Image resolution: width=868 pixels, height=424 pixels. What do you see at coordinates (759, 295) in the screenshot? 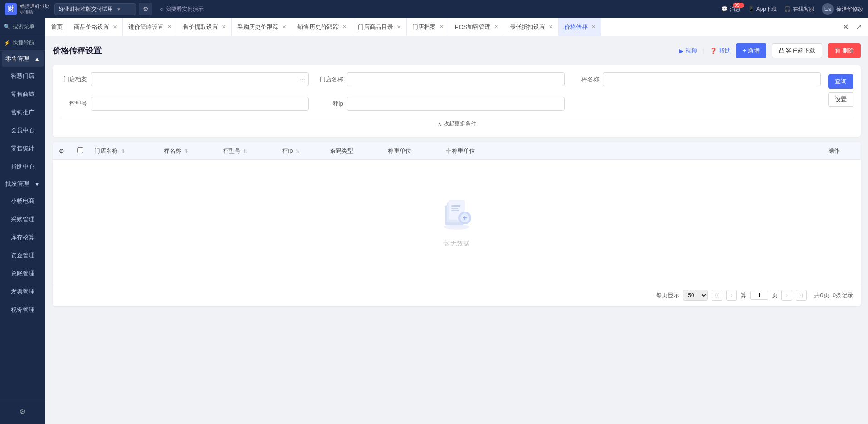
I see `page-input` at bounding box center [759, 295].